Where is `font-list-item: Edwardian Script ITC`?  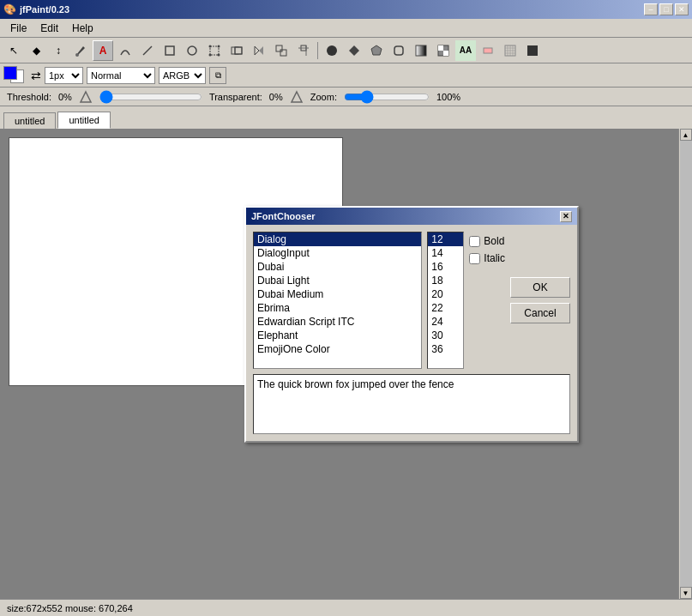 font-list-item: Edwardian Script ITC is located at coordinates (338, 322).